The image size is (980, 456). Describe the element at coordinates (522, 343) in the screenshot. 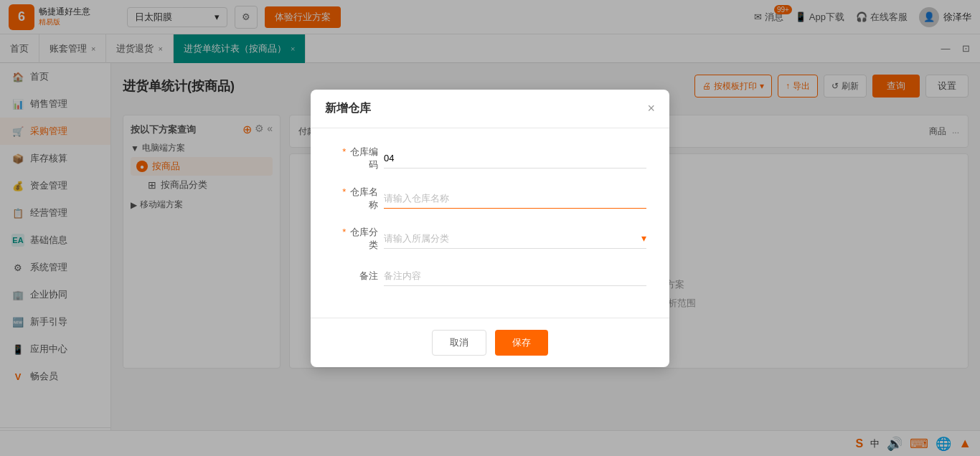

I see `save-button: 保存` at that location.